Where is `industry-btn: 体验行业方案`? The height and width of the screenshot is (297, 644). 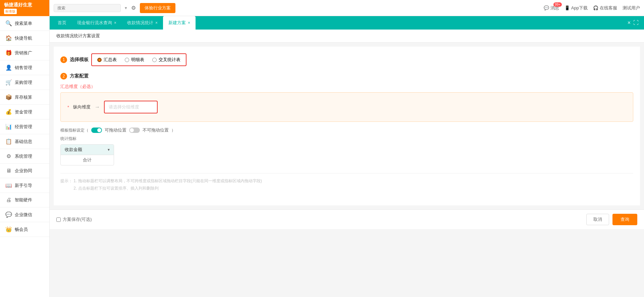 industry-btn: 体验行业方案 is located at coordinates (158, 8).